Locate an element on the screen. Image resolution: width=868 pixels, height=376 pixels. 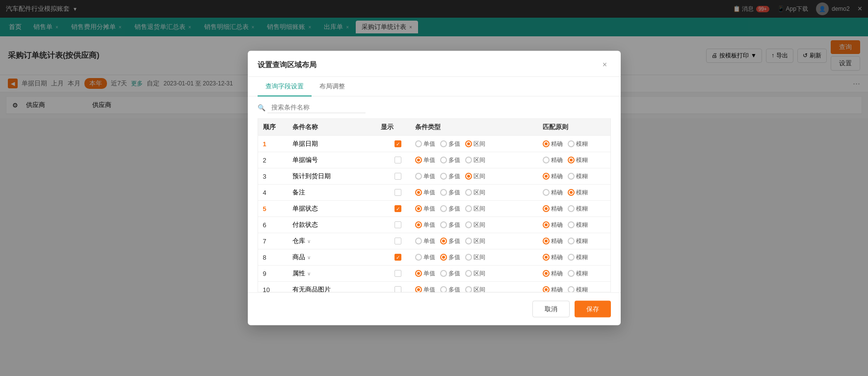
modal-query-settings: 设置查询区域布局 × 查询字段设置 布局调整 🔍 顺序 条件名称 显示 条件类型… is located at coordinates (434, 85).